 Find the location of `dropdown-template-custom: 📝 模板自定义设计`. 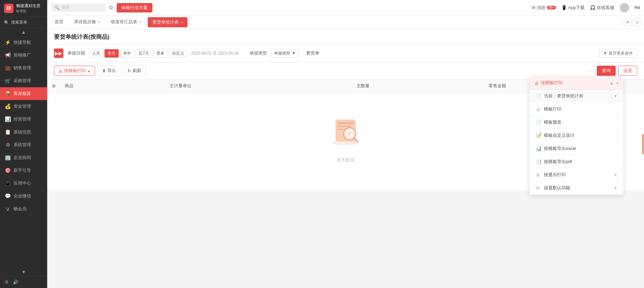

dropdown-template-custom: 📝 模板自定义设计 is located at coordinates (577, 135).